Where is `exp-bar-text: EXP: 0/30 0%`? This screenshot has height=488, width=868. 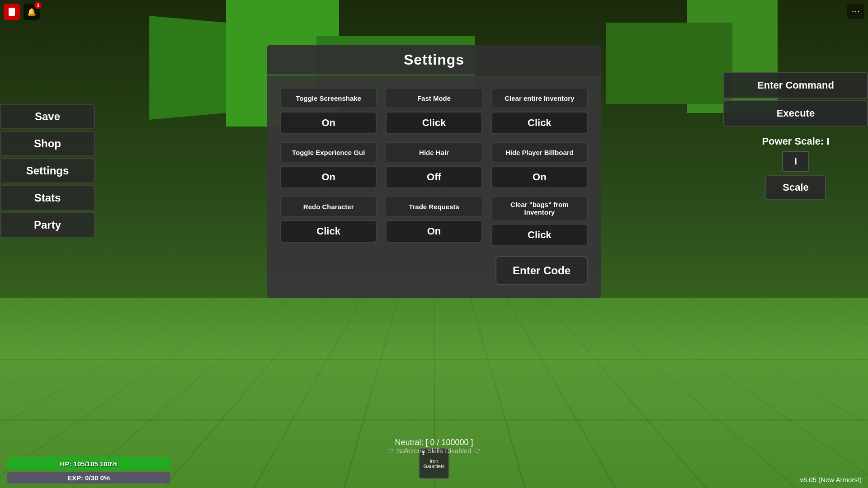 exp-bar-text: EXP: 0/30 0% is located at coordinates (89, 478).